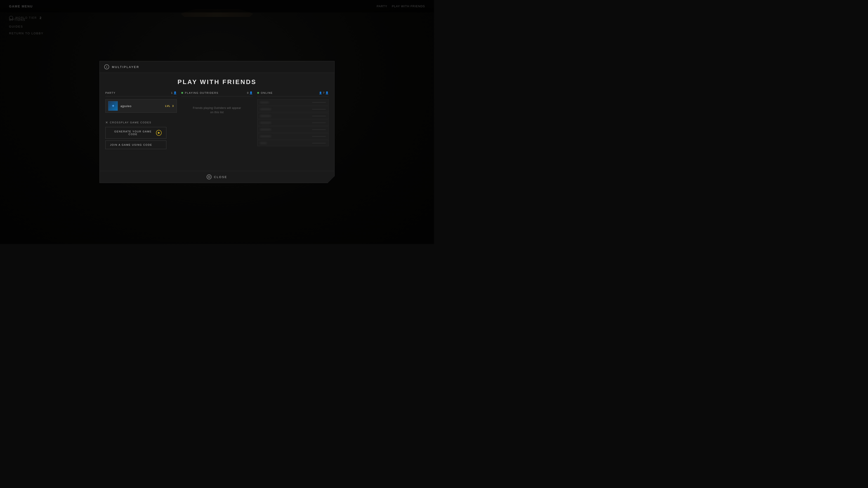 The height and width of the screenshot is (488, 868). I want to click on online-friends-list: •••••••• •••••••••• •••••••••• •••••••••…, so click(293, 123).